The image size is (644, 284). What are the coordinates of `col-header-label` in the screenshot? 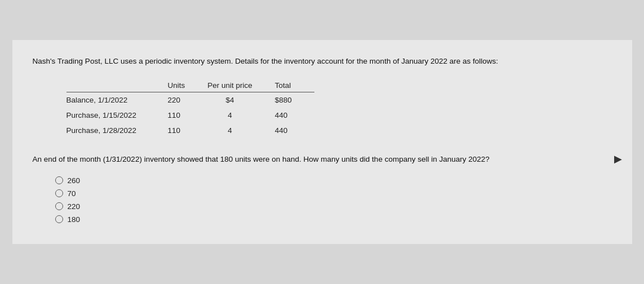 It's located at (117, 87).